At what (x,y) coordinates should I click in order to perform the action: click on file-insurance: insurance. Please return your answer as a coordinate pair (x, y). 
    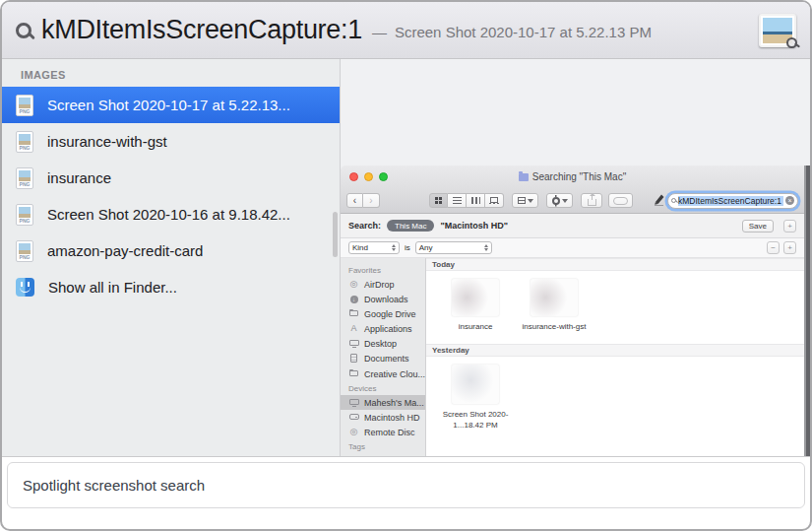
    Looking at the image, I should click on (475, 311).